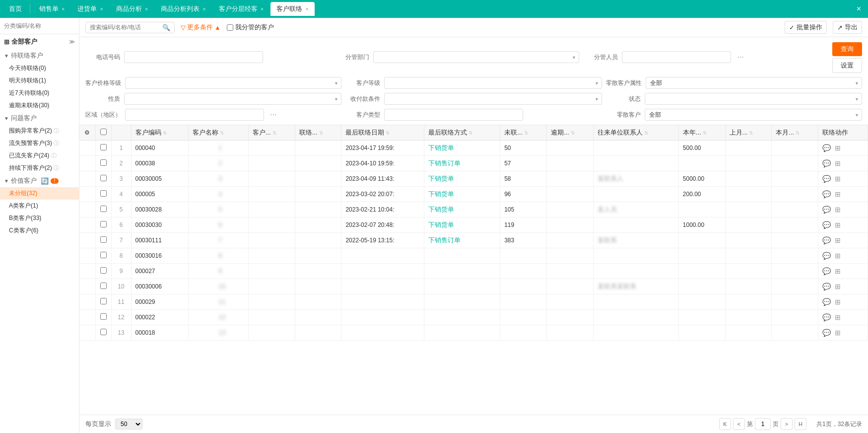 The width and height of the screenshot is (868, 433). What do you see at coordinates (40, 181) in the screenshot?
I see `sidebar-section-value: ▼ 价值客户 🔄 !` at bounding box center [40, 181].